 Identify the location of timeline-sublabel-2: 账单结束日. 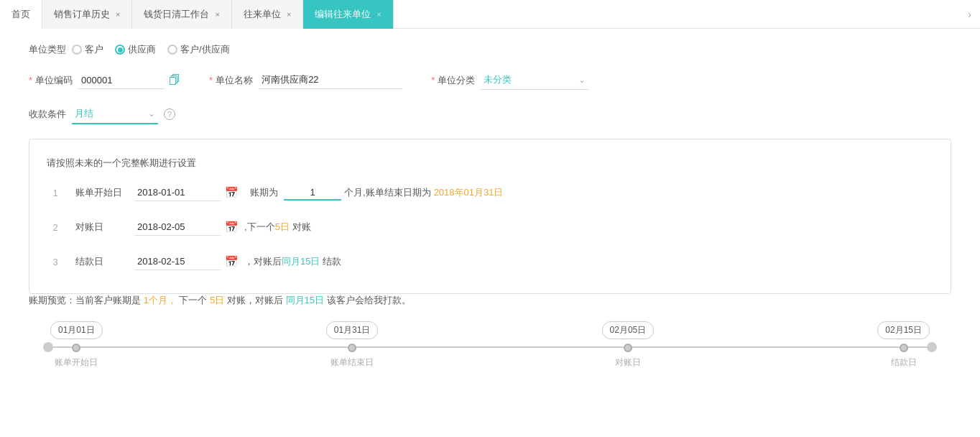
(352, 362).